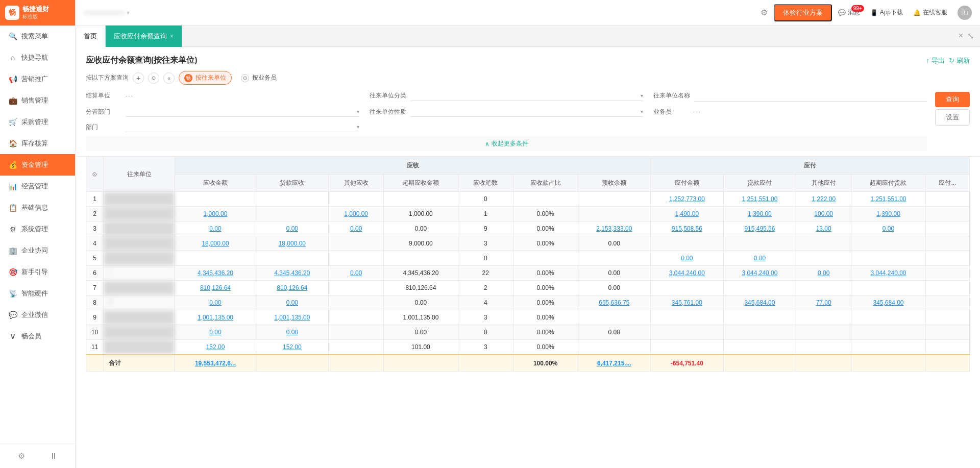  What do you see at coordinates (760, 214) in the screenshot?
I see `table-cell-10: 1,390.00` at bounding box center [760, 214].